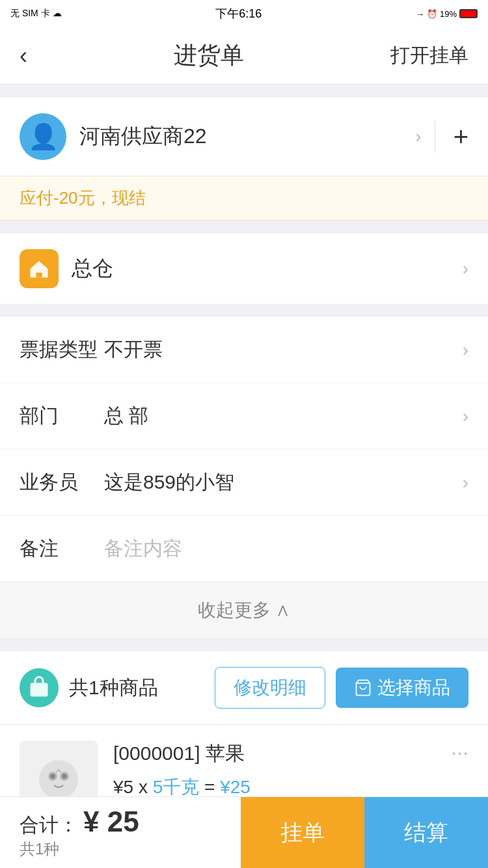 The width and height of the screenshot is (488, 868). Describe the element at coordinates (111, 822) in the screenshot. I see `total-amount: ¥ 25` at that location.